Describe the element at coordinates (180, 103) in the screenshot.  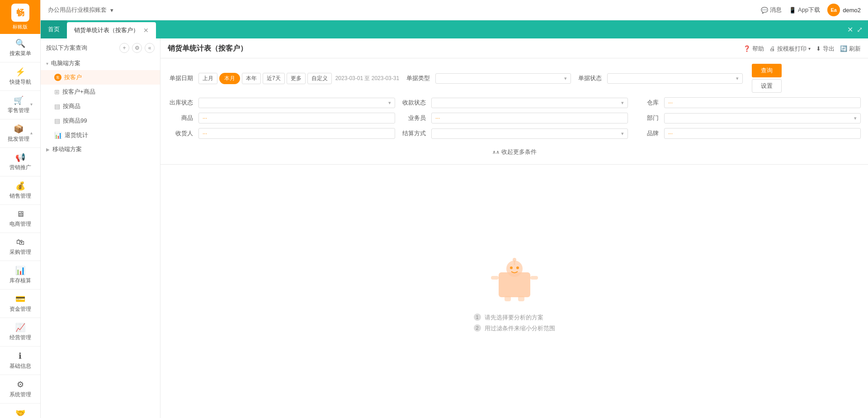
I see `stock-status-label: 出库状态` at that location.